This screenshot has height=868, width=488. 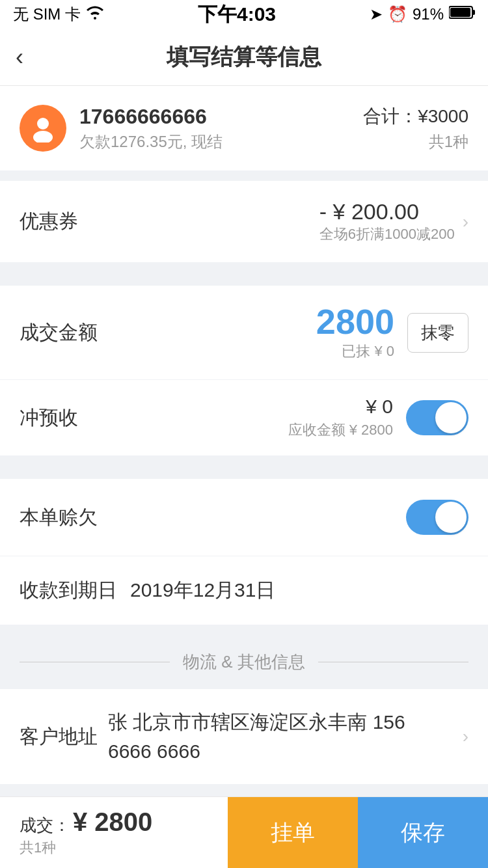 I want to click on prepaid-receivable: 应收金额 ¥ 2800, so click(x=341, y=430).